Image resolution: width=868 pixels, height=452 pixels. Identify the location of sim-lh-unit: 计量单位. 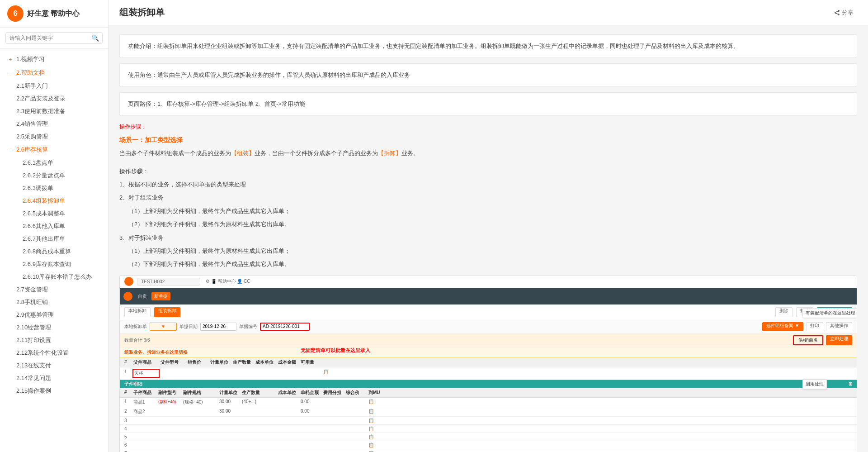
(230, 393).